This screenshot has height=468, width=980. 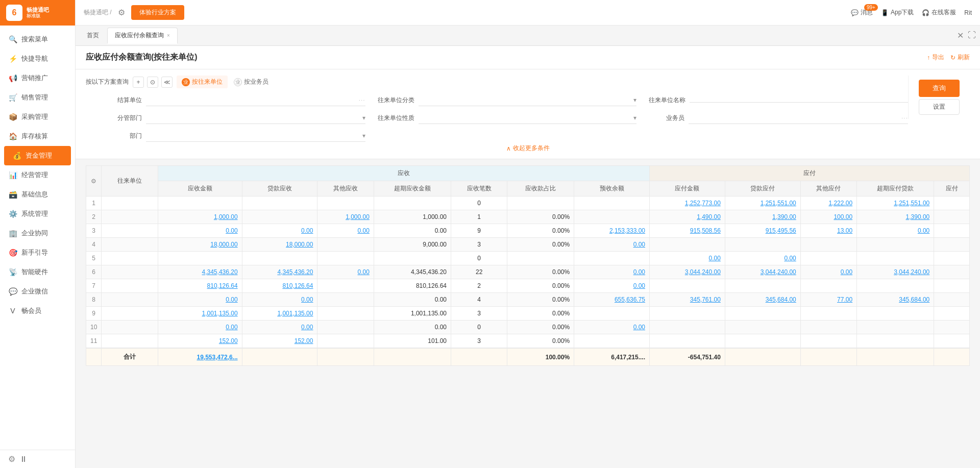 I want to click on partner-category-input: ▾, so click(x=528, y=100).